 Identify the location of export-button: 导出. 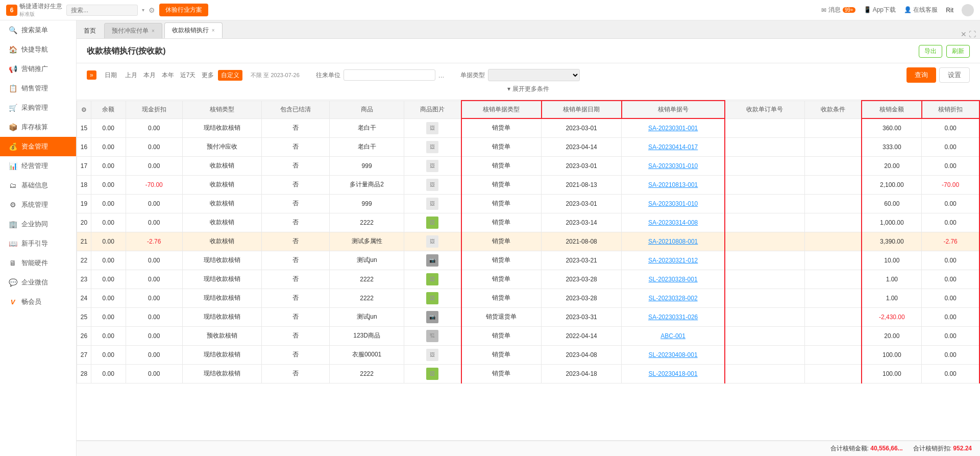
(930, 51).